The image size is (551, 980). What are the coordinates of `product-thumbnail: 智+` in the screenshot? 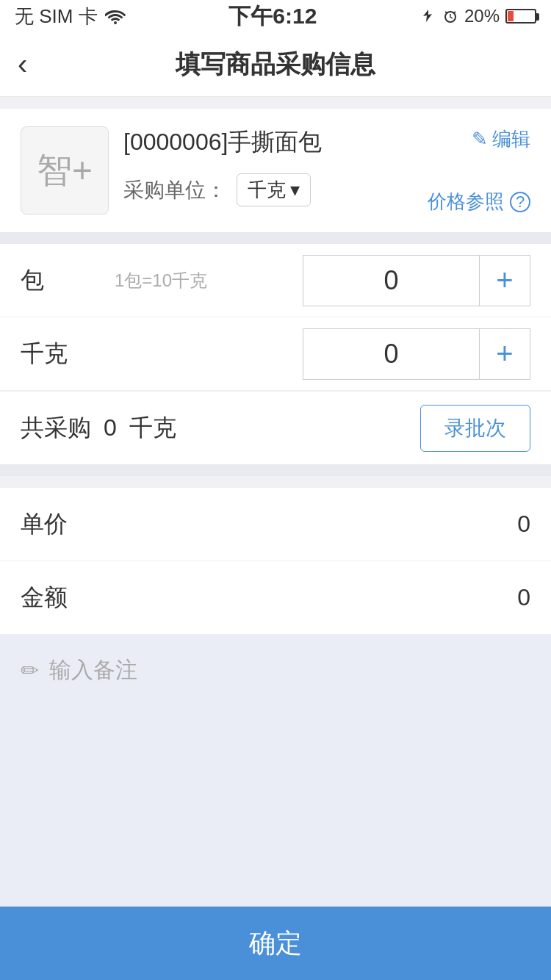 It's located at (65, 170).